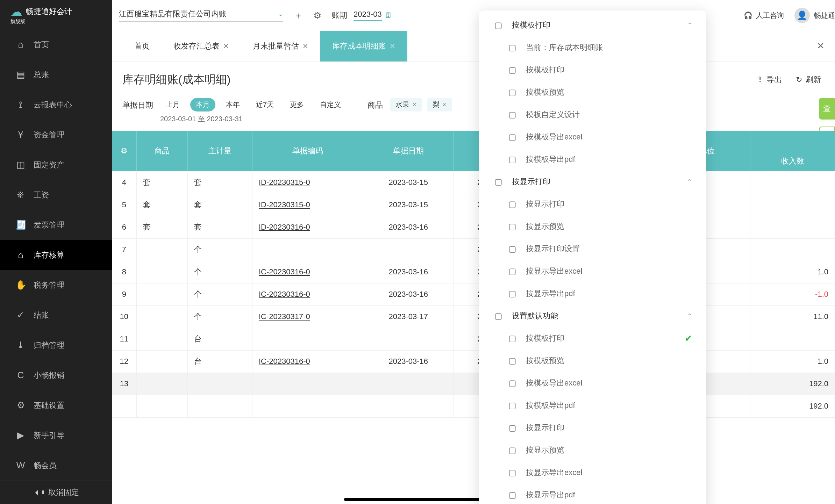 This screenshot has width=835, height=504. Describe the element at coordinates (593, 494) in the screenshot. I see `menu-item-2-7: ▢按显示导出pdf` at that location.